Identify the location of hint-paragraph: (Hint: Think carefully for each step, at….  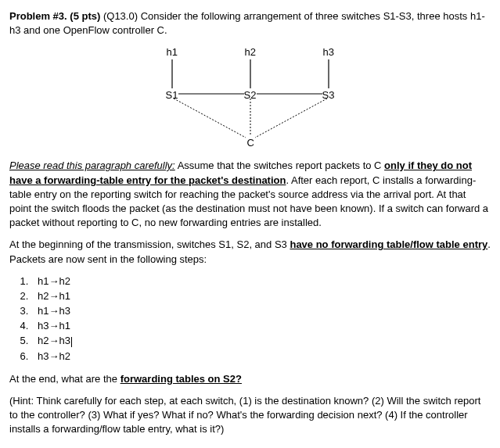
(250, 416).